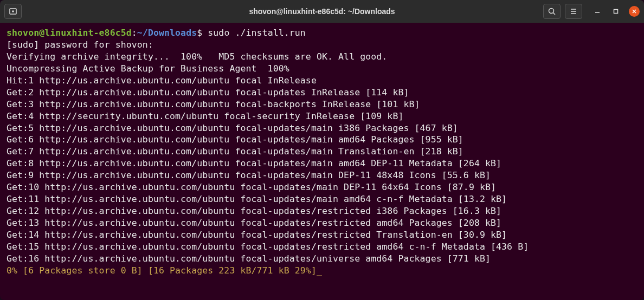 This screenshot has width=644, height=300. What do you see at coordinates (322, 235) in the screenshot?
I see `output-line: Get:14 http://us.archive.ubuntu.com/ubun…` at bounding box center [322, 235].